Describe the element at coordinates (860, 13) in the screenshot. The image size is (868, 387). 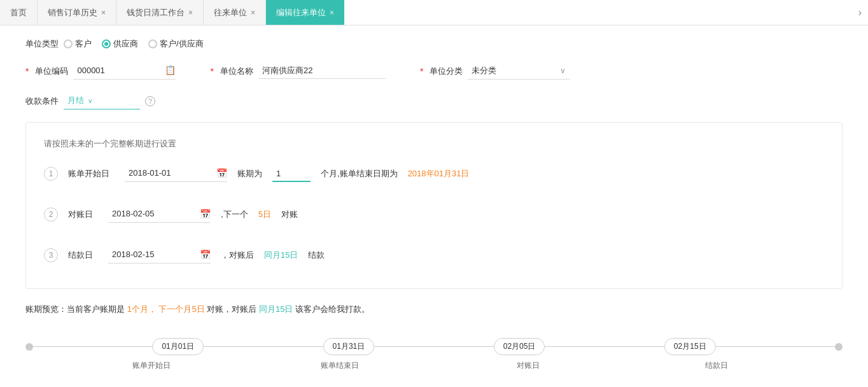
I see `tab-more-button: ›` at that location.